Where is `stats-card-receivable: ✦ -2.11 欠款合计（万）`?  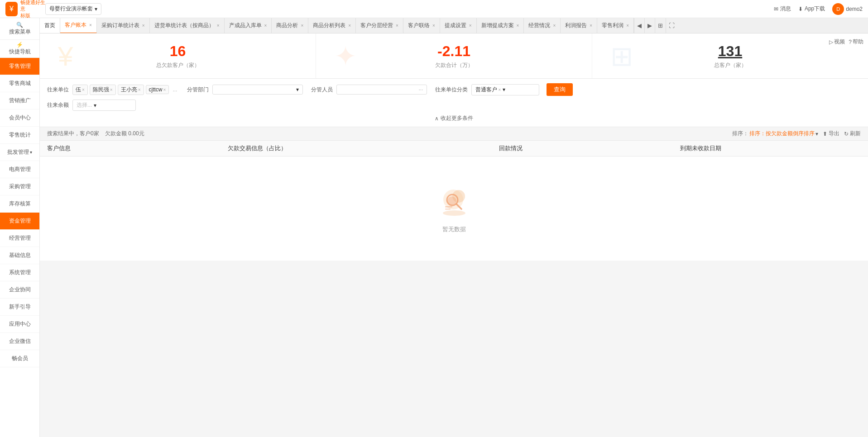
stats-card-receivable: ✦ -2.11 欠款合计（万） is located at coordinates (454, 56).